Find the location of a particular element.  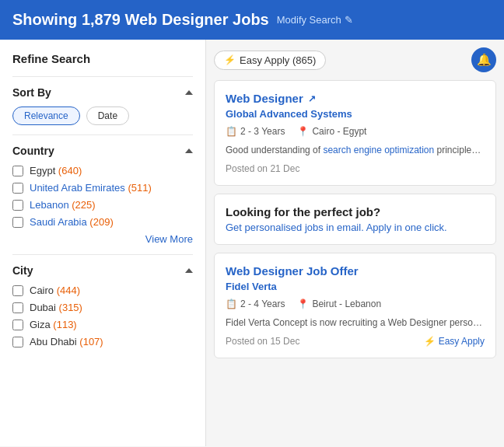

city-section: City Cairo (444) Dubai (315) Giza (113) … is located at coordinates (103, 301).